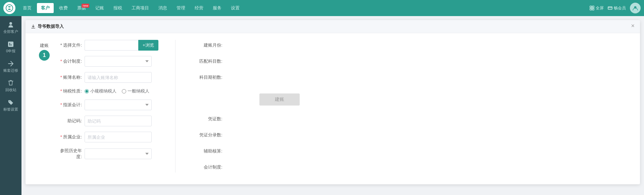  Describe the element at coordinates (107, 121) in the screenshot. I see `memo-code-row: 助记码:` at that location.